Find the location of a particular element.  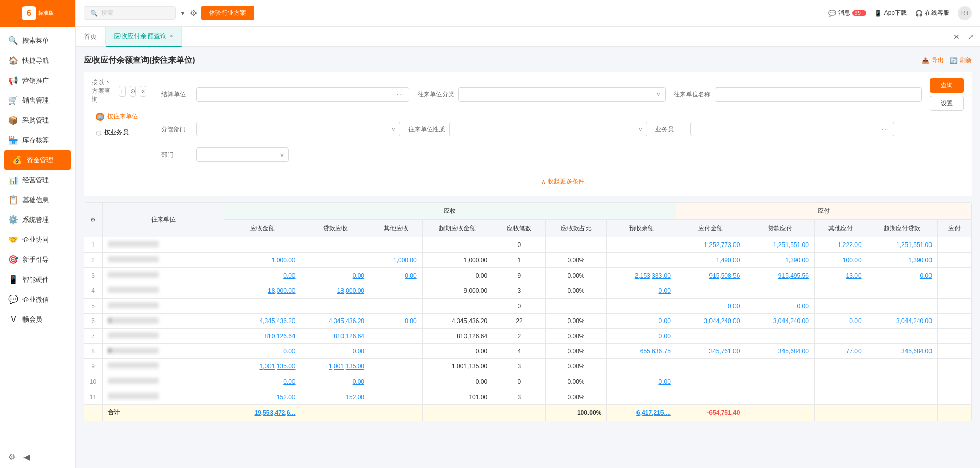

settings-button: 设置 is located at coordinates (947, 103).